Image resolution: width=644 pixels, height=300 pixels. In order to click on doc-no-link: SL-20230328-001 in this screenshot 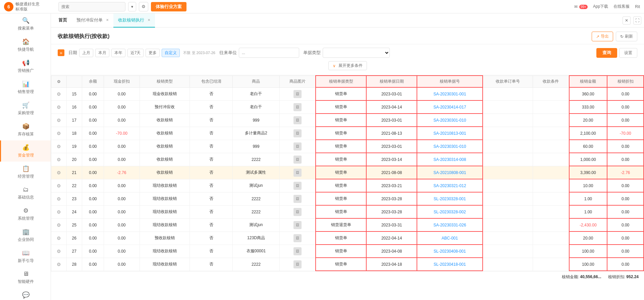, I will do `click(450, 199)`.